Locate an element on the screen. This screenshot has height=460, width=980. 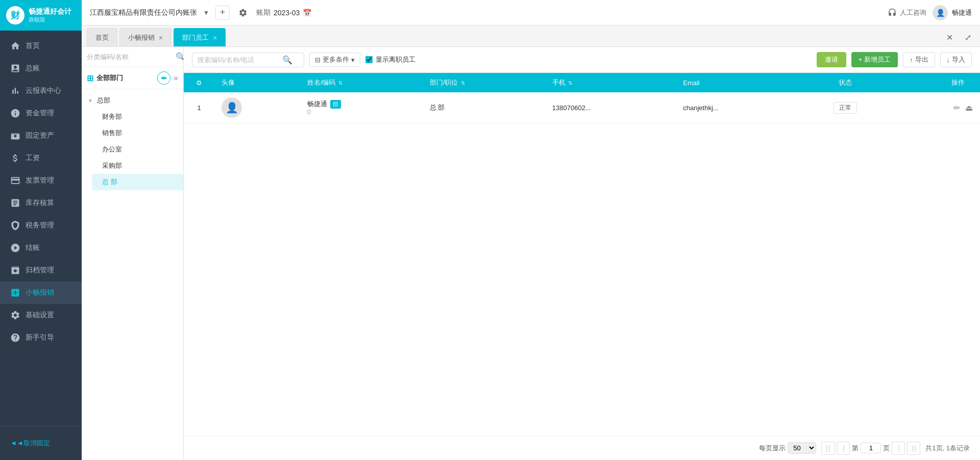
header: 江西服宝精品有限责任公司内账张 ▼ + 账期 2023-03 📅 人工咨询 👤 … is located at coordinates (531, 13).